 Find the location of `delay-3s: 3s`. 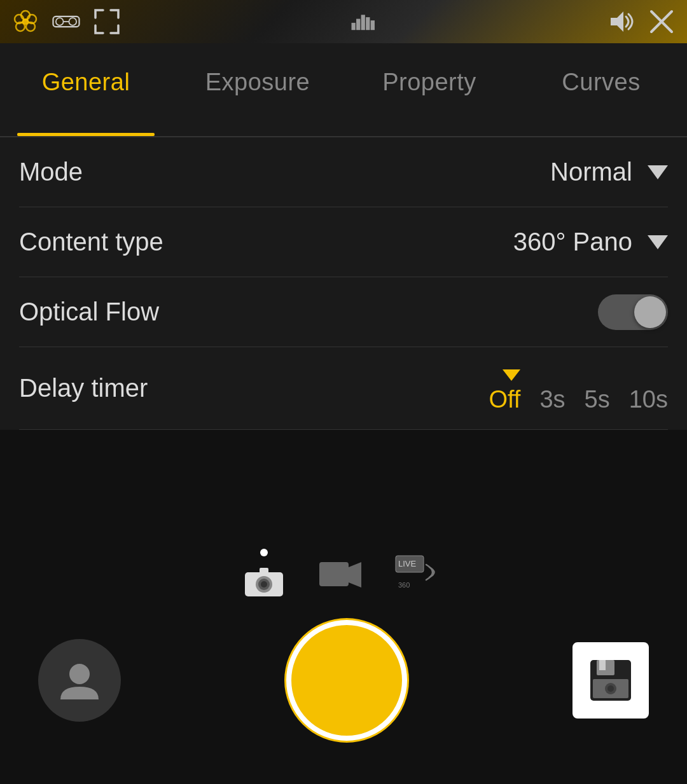

delay-3s: 3s is located at coordinates (552, 399).